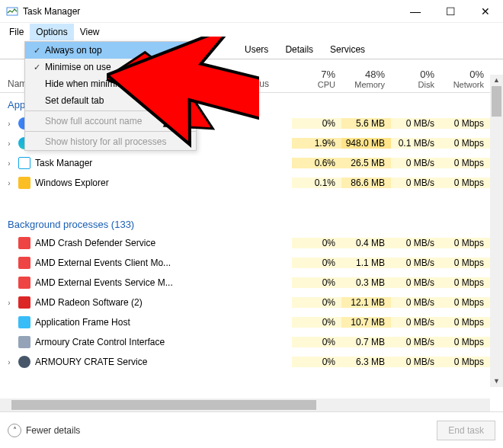  I want to click on menu-set-default-tab: Set default tab▸, so click(111, 101).